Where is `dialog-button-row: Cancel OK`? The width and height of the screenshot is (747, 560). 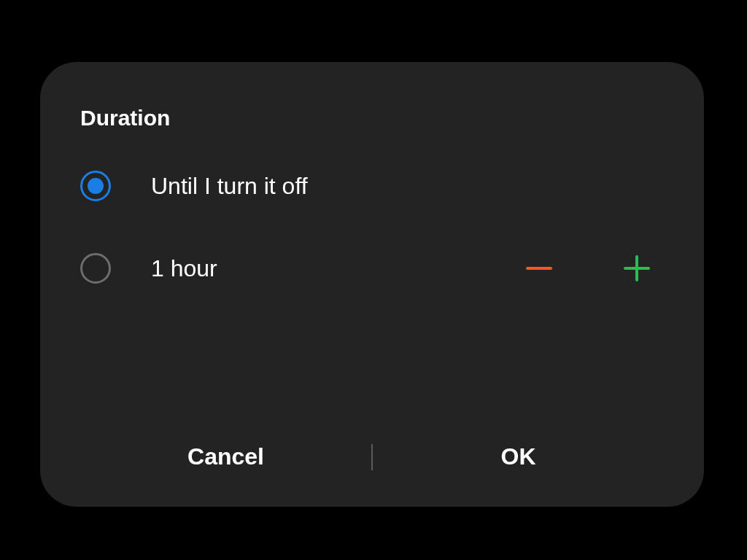
dialog-button-row: Cancel OK is located at coordinates (372, 461).